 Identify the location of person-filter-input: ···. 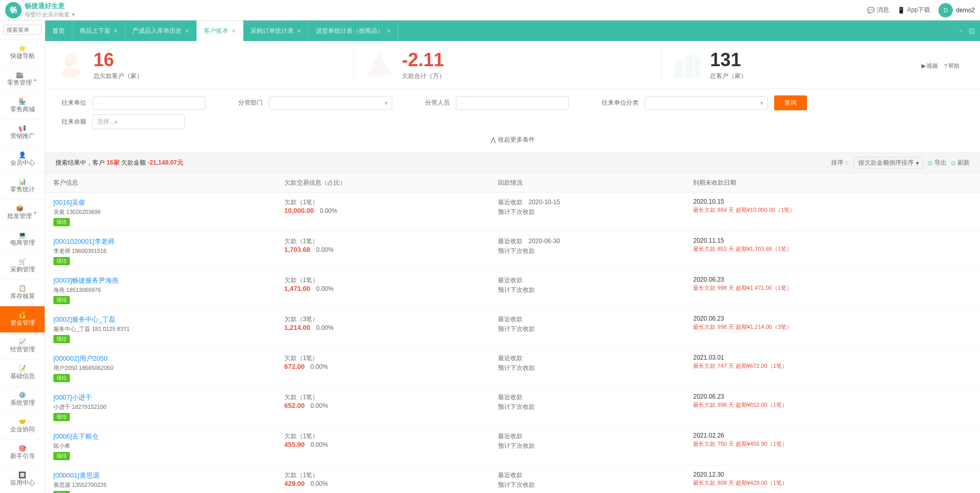
(512, 103).